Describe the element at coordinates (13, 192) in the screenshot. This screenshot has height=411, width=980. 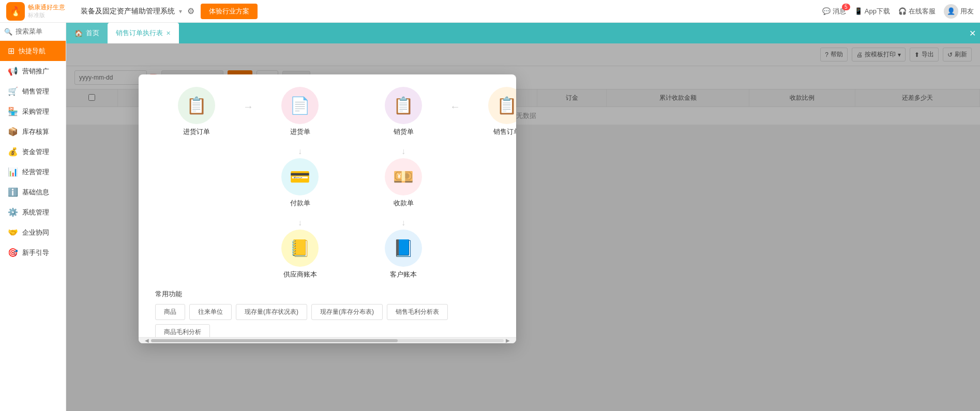
I see `basic-info-icon: ℹ️` at that location.